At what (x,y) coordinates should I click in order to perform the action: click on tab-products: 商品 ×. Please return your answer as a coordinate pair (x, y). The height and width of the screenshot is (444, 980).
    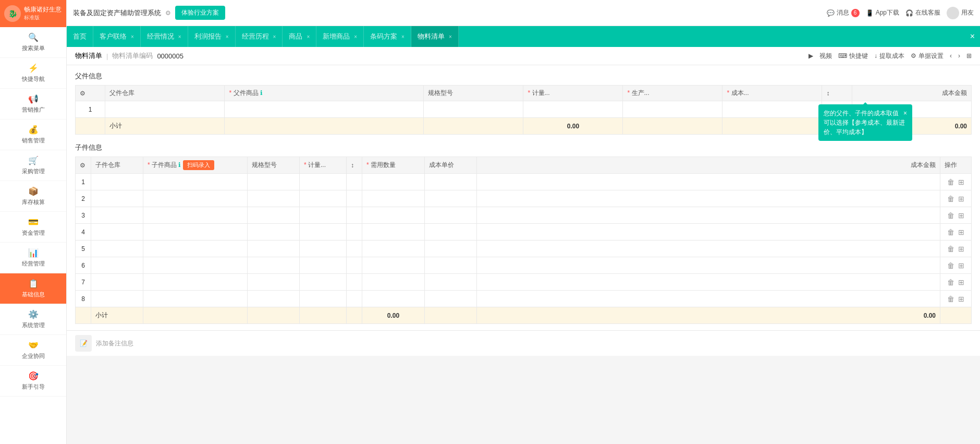
    Looking at the image, I should click on (299, 37).